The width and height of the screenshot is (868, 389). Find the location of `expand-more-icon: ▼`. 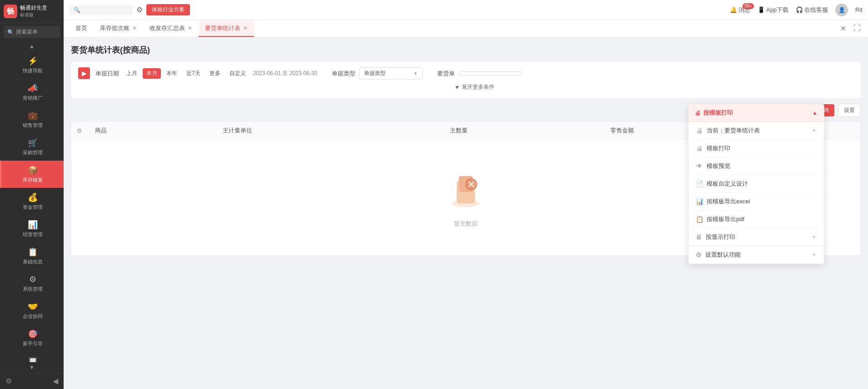

expand-more-icon: ▼ is located at coordinates (457, 87).